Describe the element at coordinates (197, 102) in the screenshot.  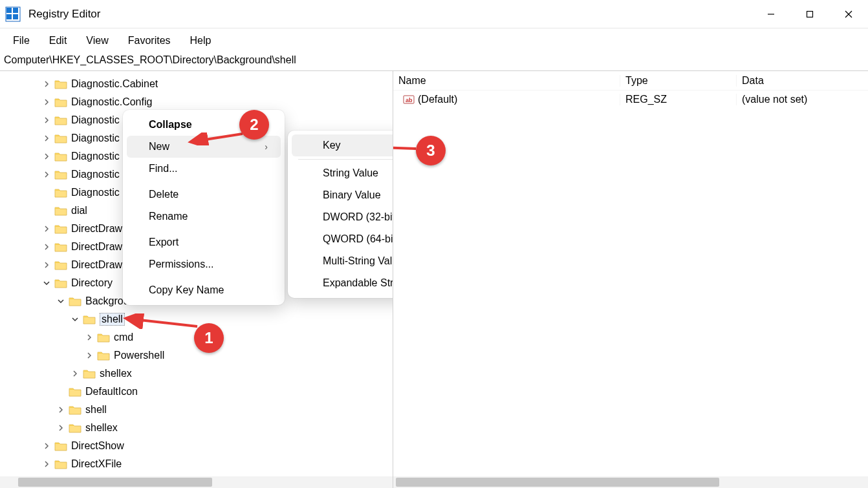
I see `tree-item: Diagnostic.Config` at that location.